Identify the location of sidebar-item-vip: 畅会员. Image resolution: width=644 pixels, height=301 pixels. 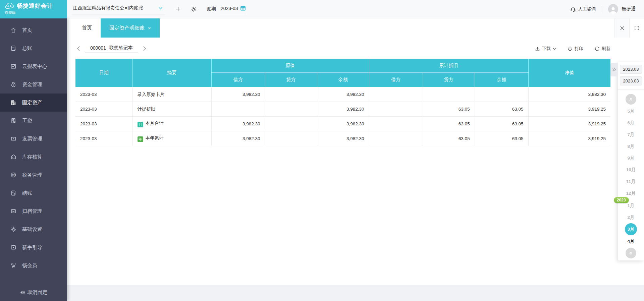
(34, 265).